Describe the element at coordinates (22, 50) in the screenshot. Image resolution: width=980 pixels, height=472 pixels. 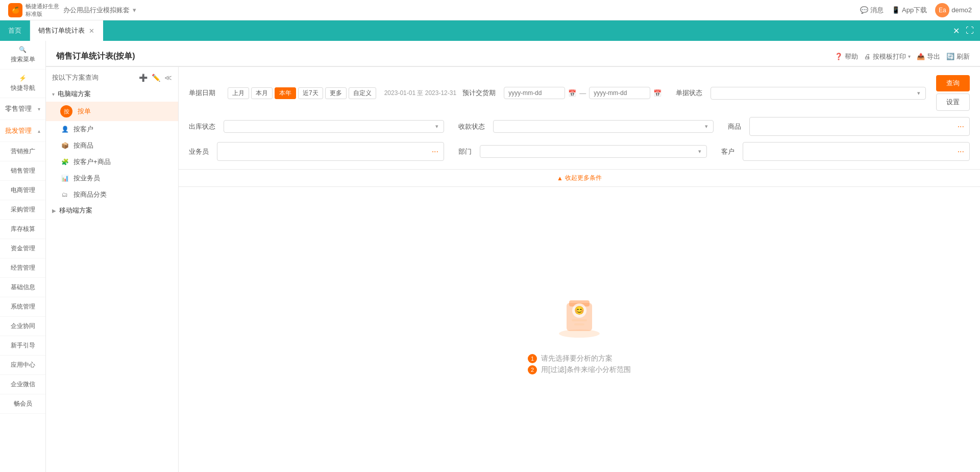
I see `search-menu-icon: 🔍` at that location.